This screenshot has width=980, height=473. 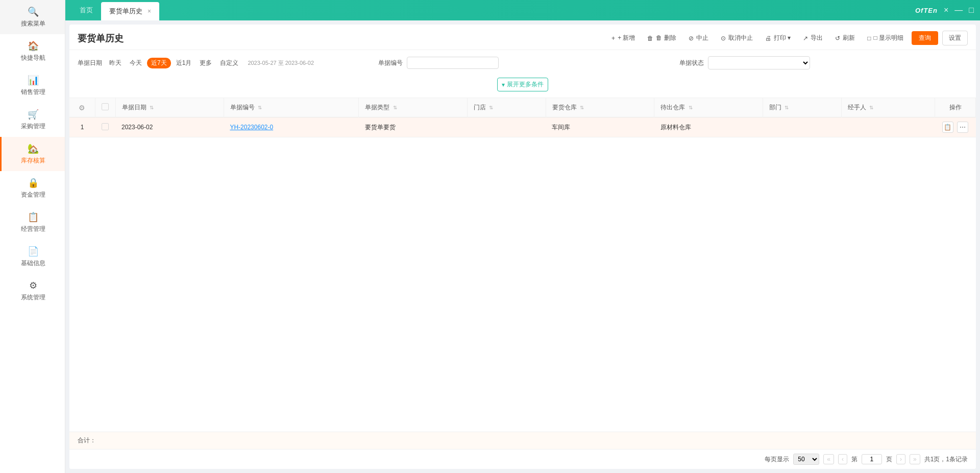 I want to click on per-page-select: 50 20 100, so click(x=806, y=459).